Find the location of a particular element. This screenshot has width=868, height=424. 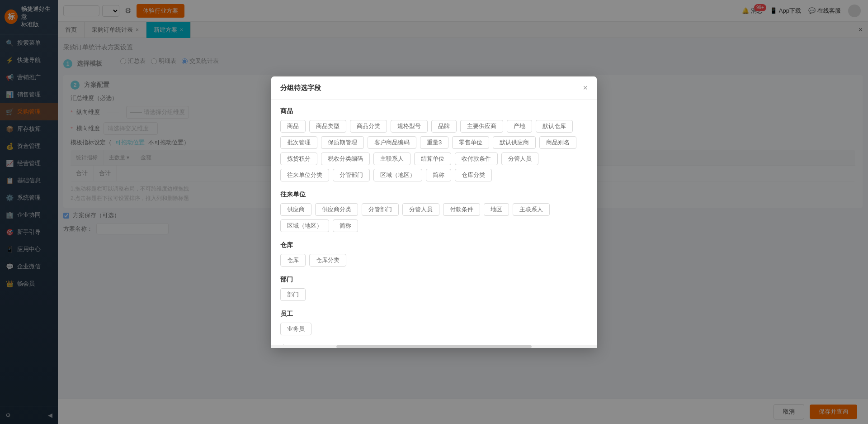

modal-header: 分组待选字段 × is located at coordinates (434, 88).